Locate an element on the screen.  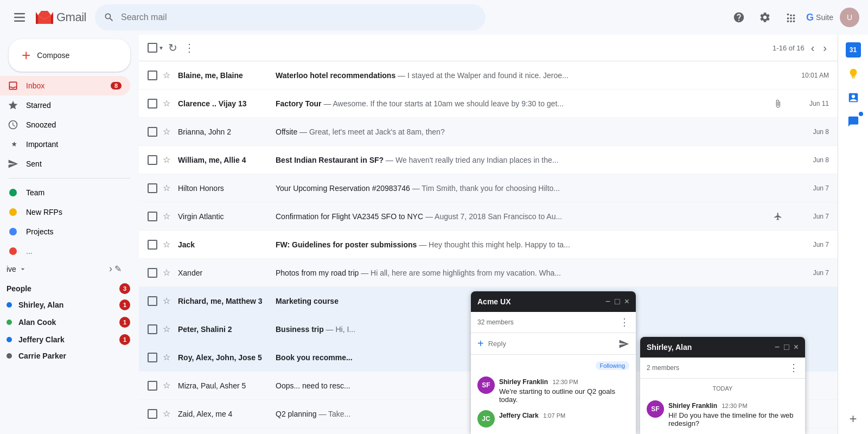
minimize-sa-button: − is located at coordinates (777, 347).